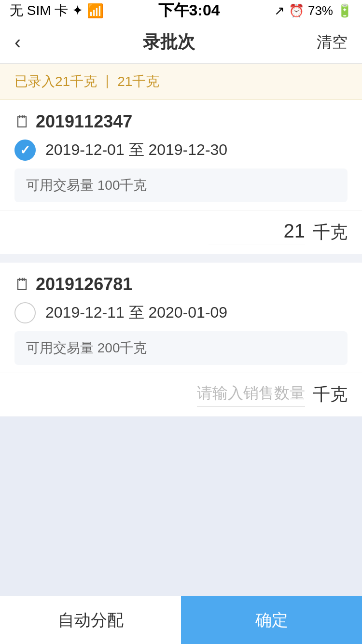 This screenshot has width=362, height=644. What do you see at coordinates (271, 620) in the screenshot?
I see `confirm-button: 确定` at bounding box center [271, 620].